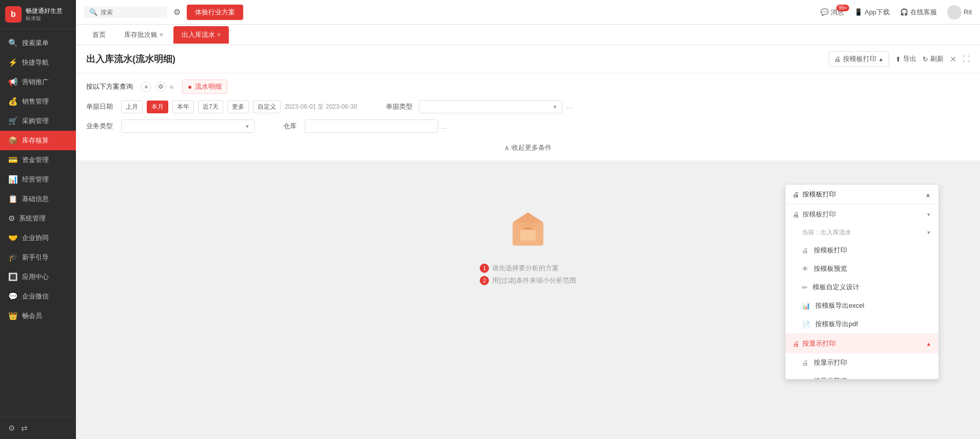  What do you see at coordinates (188, 126) in the screenshot?
I see `business-type-select: ▼` at bounding box center [188, 126].